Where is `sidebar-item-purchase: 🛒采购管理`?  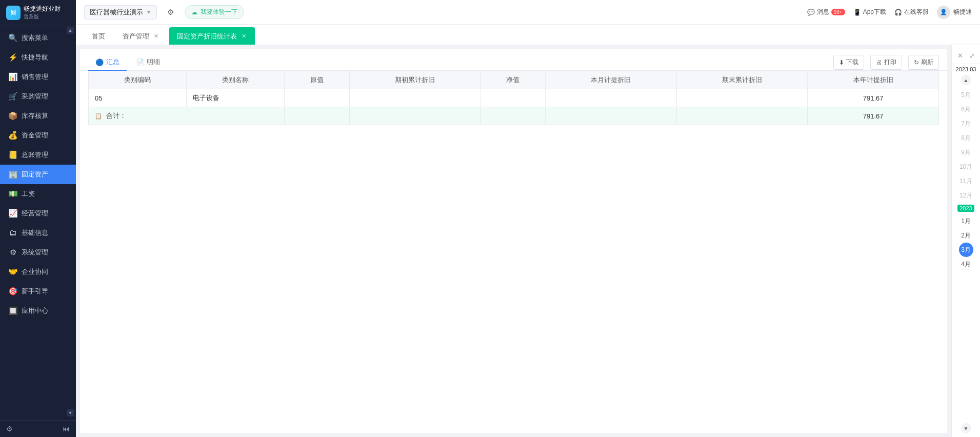 sidebar-item-purchase: 🛒采购管理 is located at coordinates (38, 96).